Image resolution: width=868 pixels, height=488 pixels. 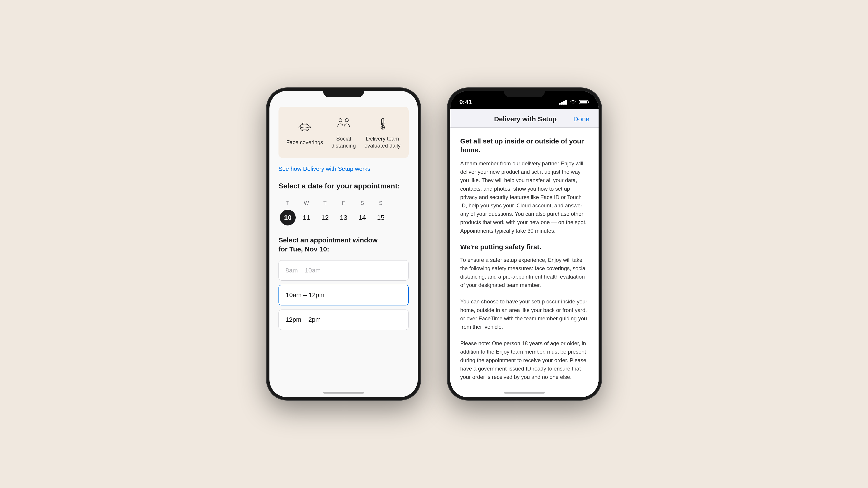 What do you see at coordinates (305, 142) in the screenshot?
I see `face-coverings-label: Face coverings` at bounding box center [305, 142].